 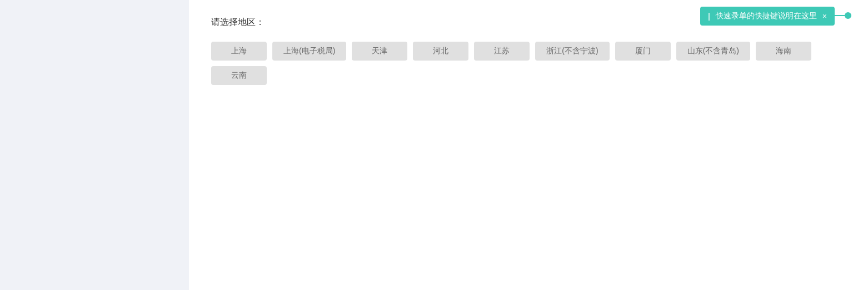 I want to click on region-buttons-container: 上海上海(电子税局)天津河北江苏浙江(不含宁波)厦门山东(不含青岛)海南云南, so click(x=528, y=63).